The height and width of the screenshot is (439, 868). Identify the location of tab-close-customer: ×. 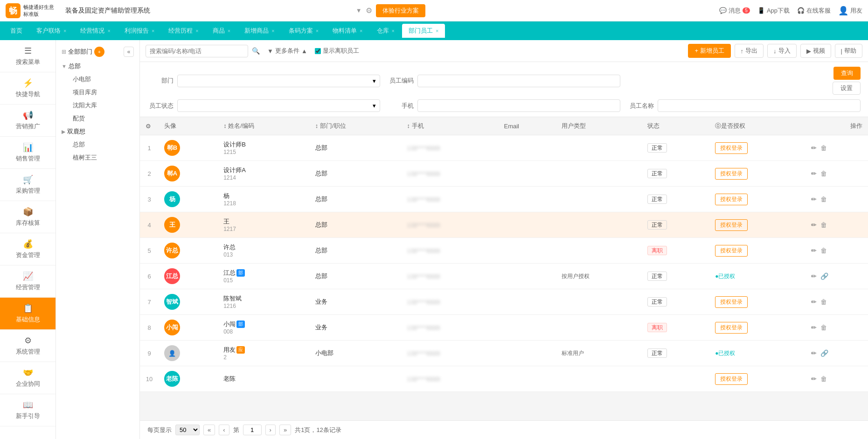
(65, 31).